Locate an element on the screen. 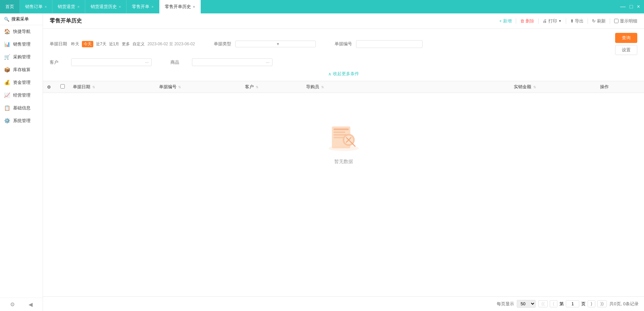  sidebar: 🔍 搜索采单 🏠 快捷导航 📊 销售管理 🛒 采购管理 📦 库存核算 💰 资金管… is located at coordinates (21, 162).